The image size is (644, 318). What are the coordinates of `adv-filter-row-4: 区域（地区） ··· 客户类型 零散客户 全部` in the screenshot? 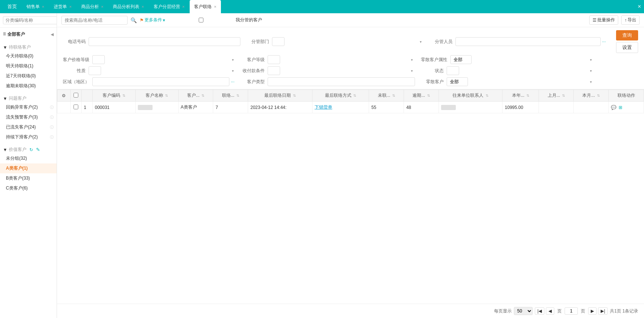 It's located at (351, 82).